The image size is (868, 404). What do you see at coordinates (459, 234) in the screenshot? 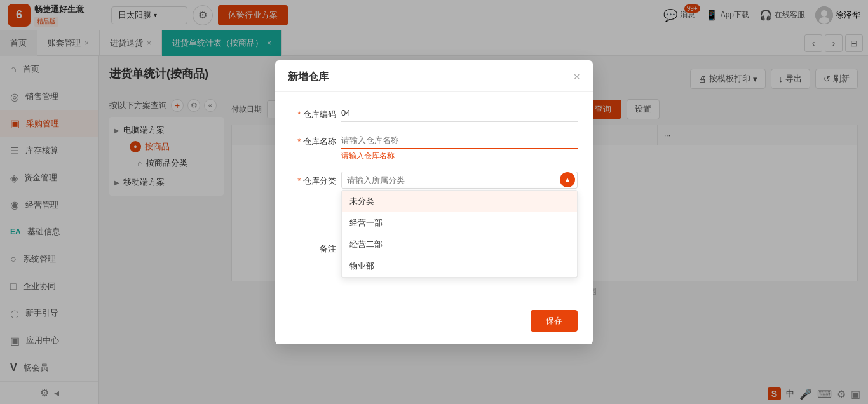
I see `category-dropdown-list: 未分类 经营一部 经营二部 物业部` at bounding box center [459, 234].